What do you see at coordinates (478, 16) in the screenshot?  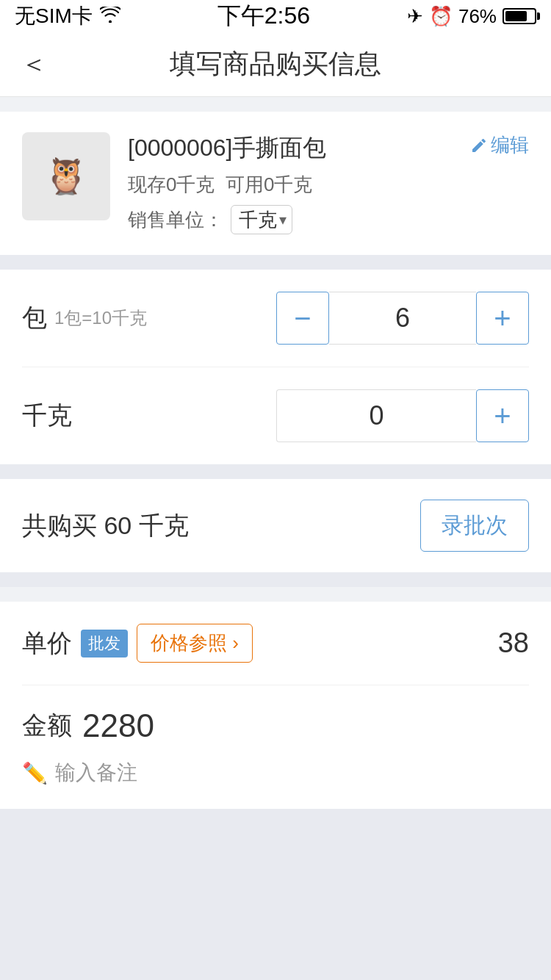 I see `battery-percent: 76%` at bounding box center [478, 16].